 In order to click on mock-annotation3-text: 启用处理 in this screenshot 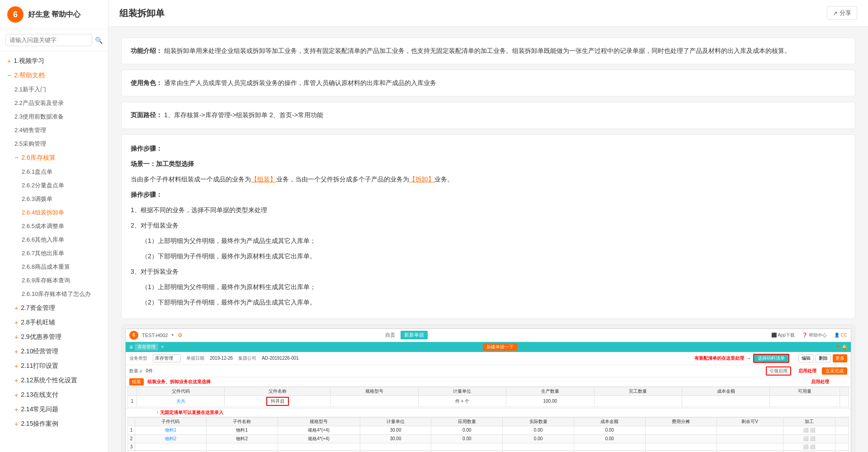, I will do `click(807, 371)`.